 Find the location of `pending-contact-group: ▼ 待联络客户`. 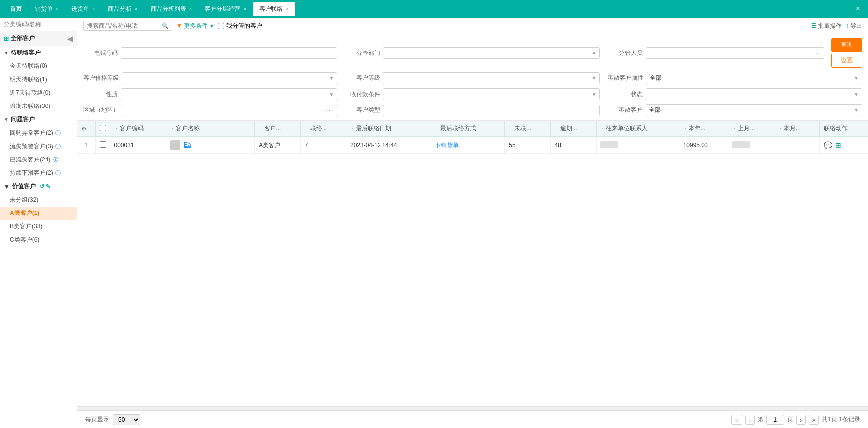

pending-contact-group: ▼ 待联络客户 is located at coordinates (39, 53).